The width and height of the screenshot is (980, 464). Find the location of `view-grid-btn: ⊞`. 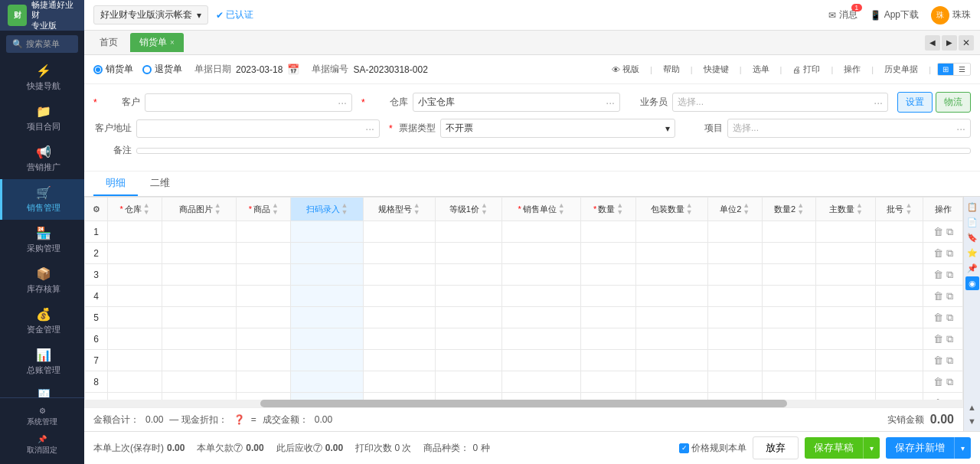

view-grid-btn: ⊞ is located at coordinates (946, 69).